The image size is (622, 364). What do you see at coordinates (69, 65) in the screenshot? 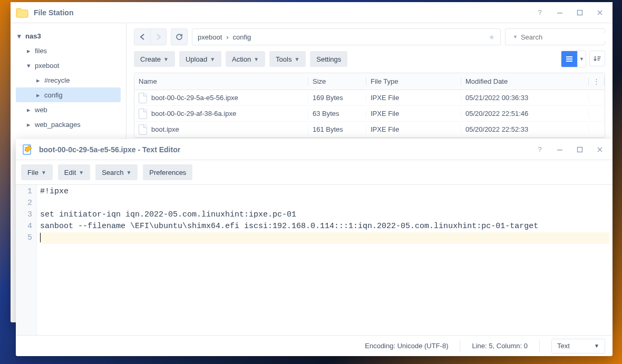
I see `tree-item-pxeboot: ▾ pxeboot` at bounding box center [69, 65].